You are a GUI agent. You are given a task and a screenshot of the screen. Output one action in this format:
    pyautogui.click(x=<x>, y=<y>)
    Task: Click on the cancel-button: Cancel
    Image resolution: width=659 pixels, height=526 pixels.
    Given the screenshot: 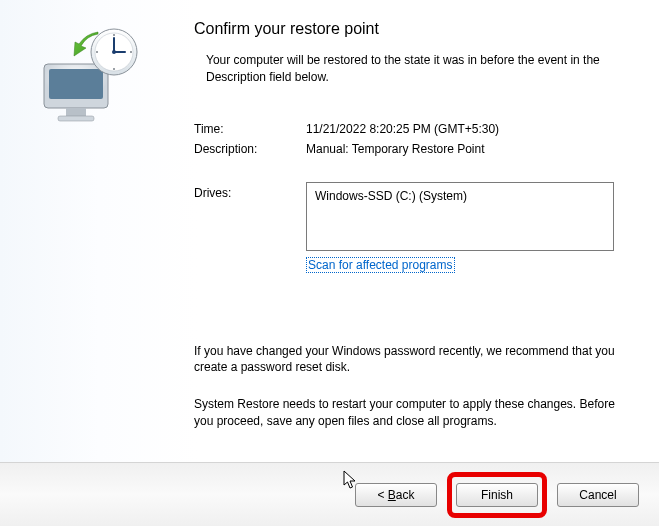 What is the action you would take?
    pyautogui.click(x=598, y=495)
    